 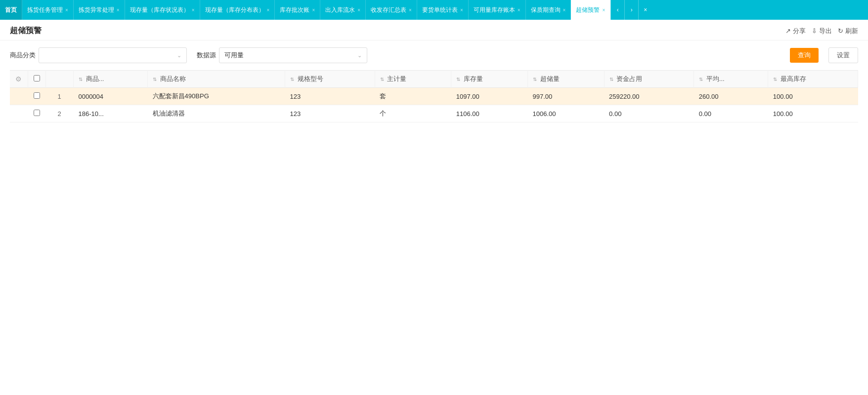 I want to click on row-over-stock: 997.00, so click(x=565, y=97).